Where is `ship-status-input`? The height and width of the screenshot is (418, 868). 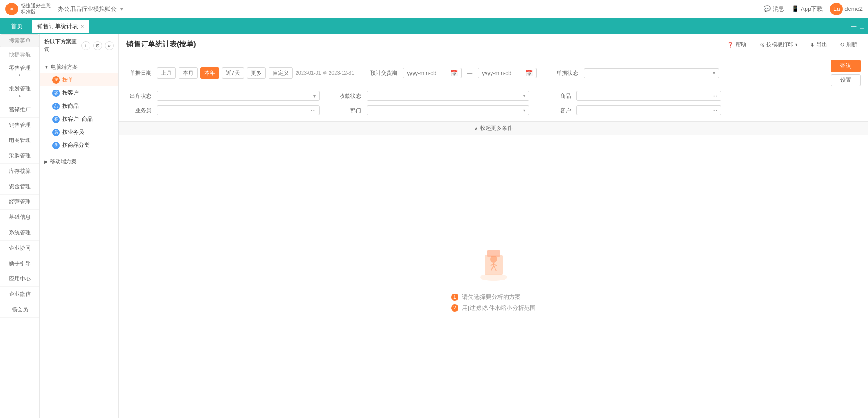
ship-status-input is located at coordinates (237, 96).